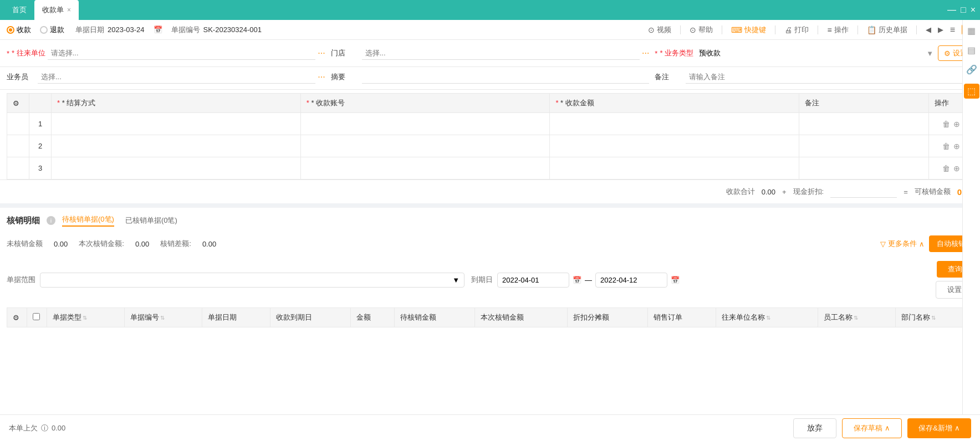 The width and height of the screenshot is (980, 441). I want to click on copy-row-1-icon: ⊕, so click(957, 124).